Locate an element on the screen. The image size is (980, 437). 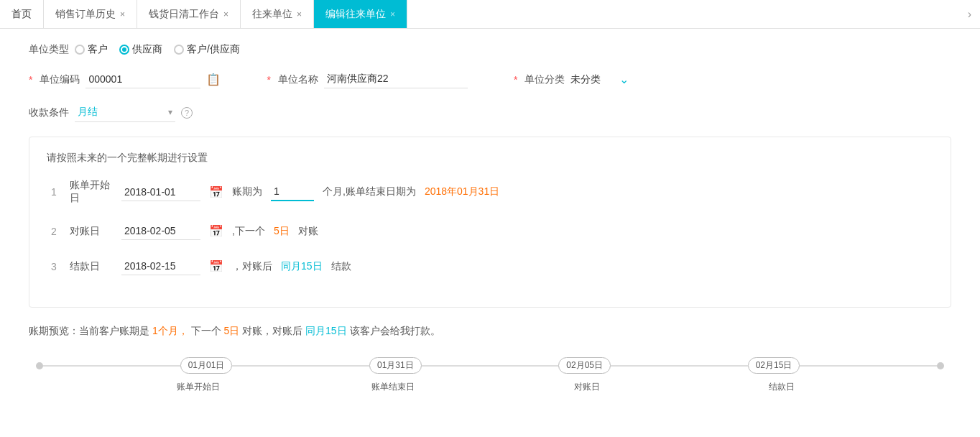
row-2-desc-prefix: ,下一个 is located at coordinates (249, 231).